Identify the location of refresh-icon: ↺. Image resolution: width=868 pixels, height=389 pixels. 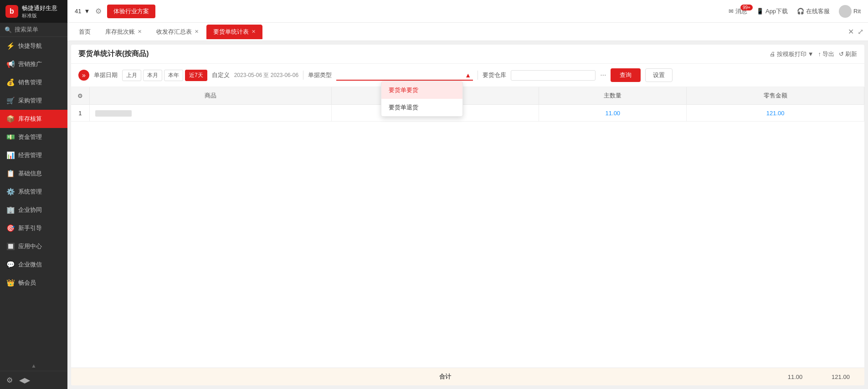
(841, 54).